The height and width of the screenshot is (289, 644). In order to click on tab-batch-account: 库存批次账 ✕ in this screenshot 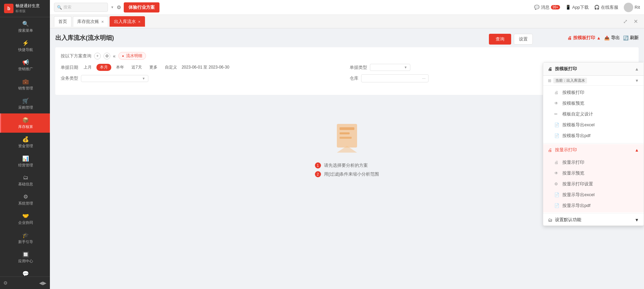, I will do `click(90, 22)`.